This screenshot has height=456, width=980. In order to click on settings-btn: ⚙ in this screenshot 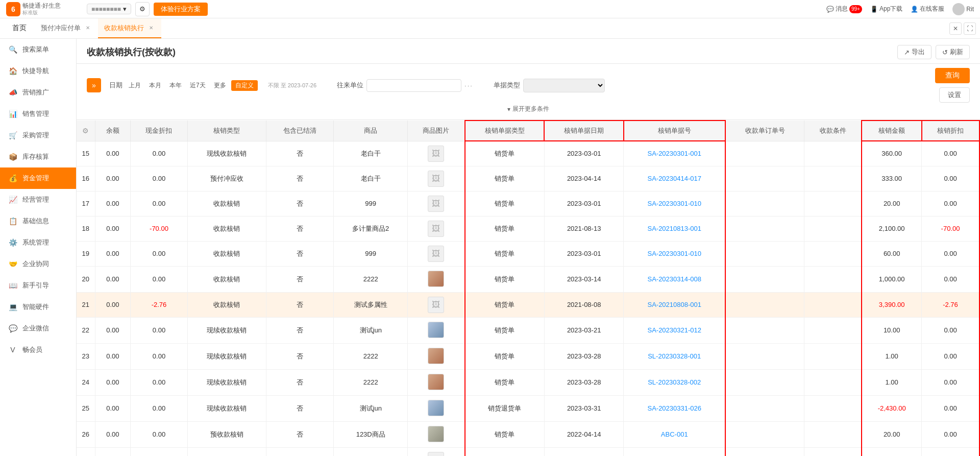, I will do `click(142, 9)`.